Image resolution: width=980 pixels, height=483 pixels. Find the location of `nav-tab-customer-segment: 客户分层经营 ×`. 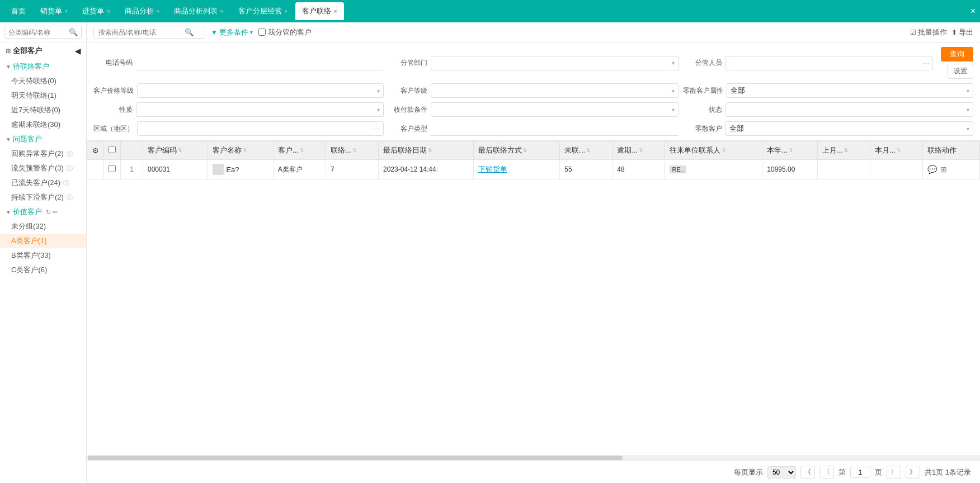

nav-tab-customer-segment: 客户分层经营 × is located at coordinates (263, 11).